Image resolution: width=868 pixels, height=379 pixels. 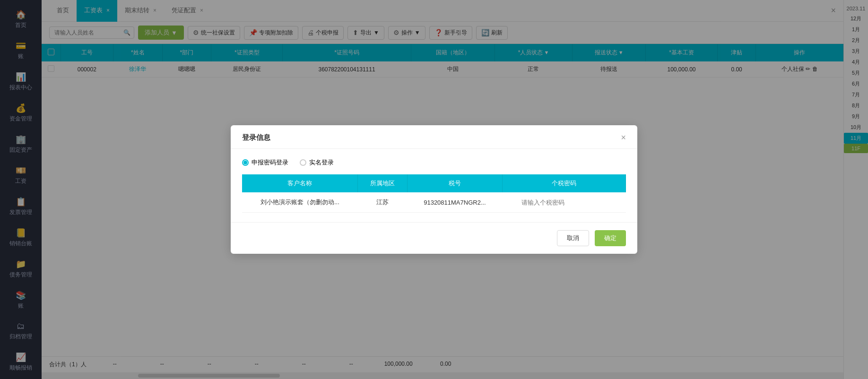 What do you see at coordinates (383, 183) in the screenshot?
I see `dialog-col-region: 所属地区` at bounding box center [383, 183].